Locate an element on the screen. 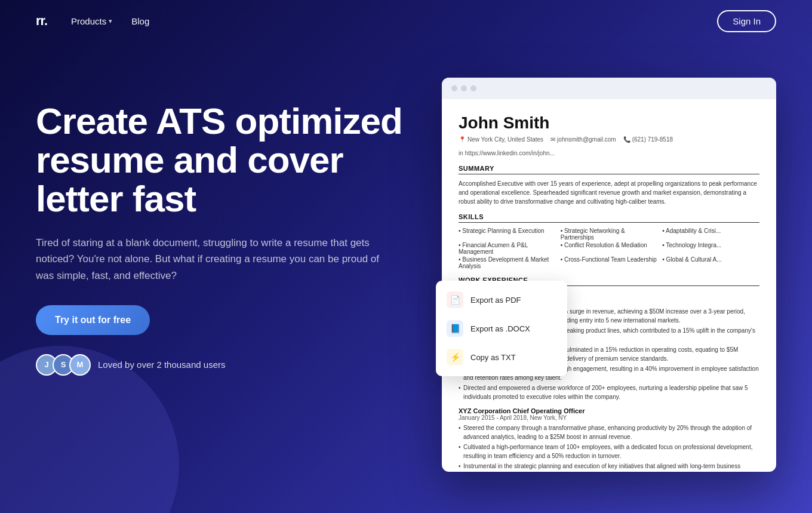 Image resolution: width=812 pixels, height=513 pixels. export-docx-label: Export as .DOCX is located at coordinates (500, 328).